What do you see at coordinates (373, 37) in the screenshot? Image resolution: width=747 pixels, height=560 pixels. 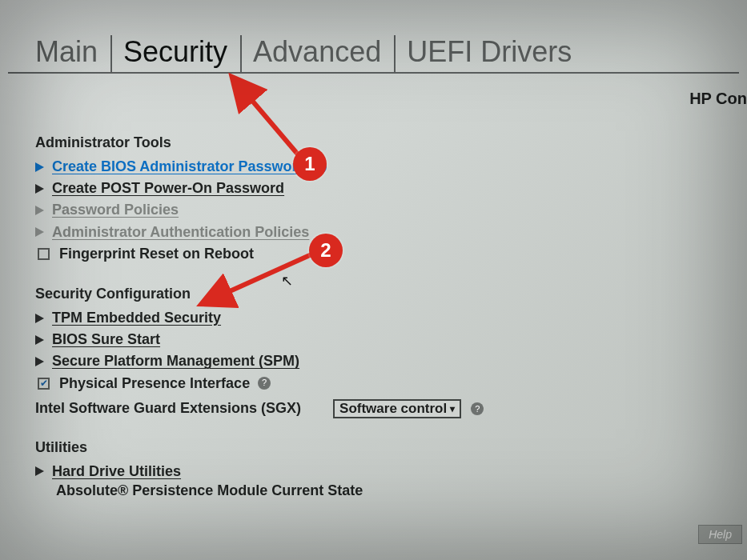 I see `tabs: Main Security Advanced UEFI Drivers` at bounding box center [373, 37].